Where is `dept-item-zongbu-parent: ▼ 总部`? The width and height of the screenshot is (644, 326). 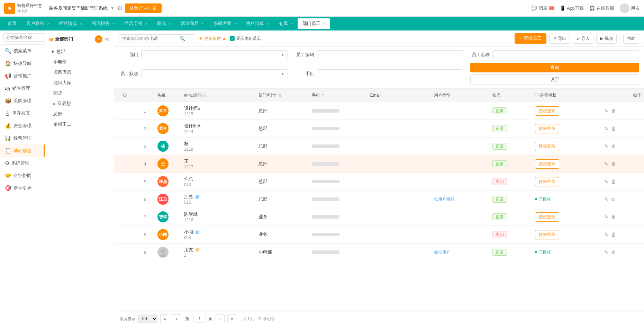 dept-item-zongbu-parent: ▼ 总部 is located at coordinates (80, 52).